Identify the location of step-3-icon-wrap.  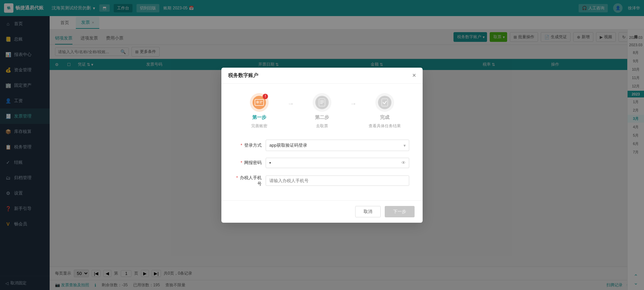
(385, 102).